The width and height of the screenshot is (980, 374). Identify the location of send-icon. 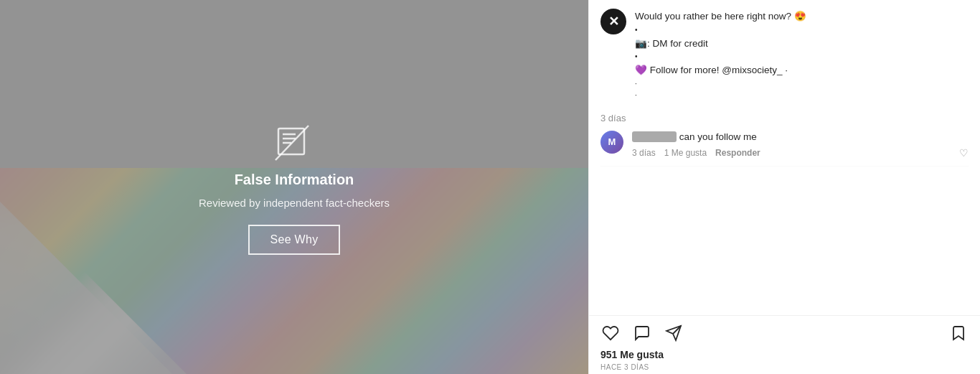
(674, 333).